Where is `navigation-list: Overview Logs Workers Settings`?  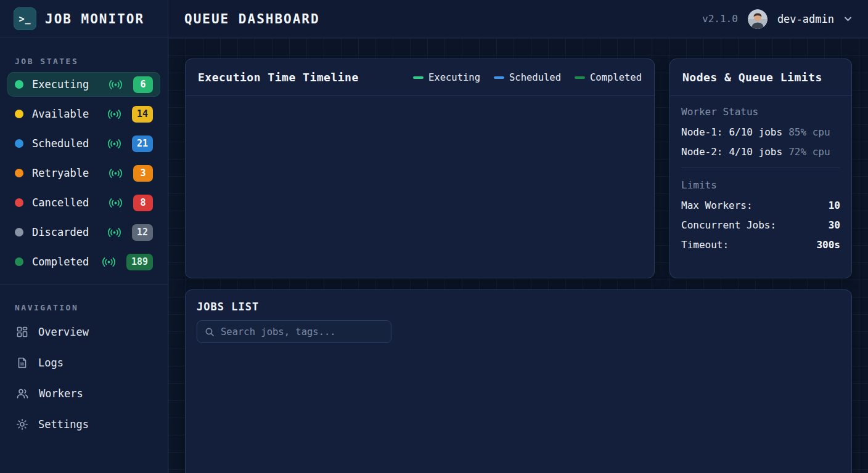
navigation-list: Overview Logs Workers Settings is located at coordinates (84, 378).